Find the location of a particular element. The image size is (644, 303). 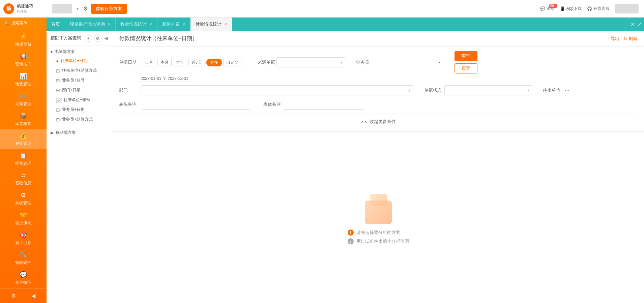

refresh-btn: ↻ 刷新 is located at coordinates (631, 39).